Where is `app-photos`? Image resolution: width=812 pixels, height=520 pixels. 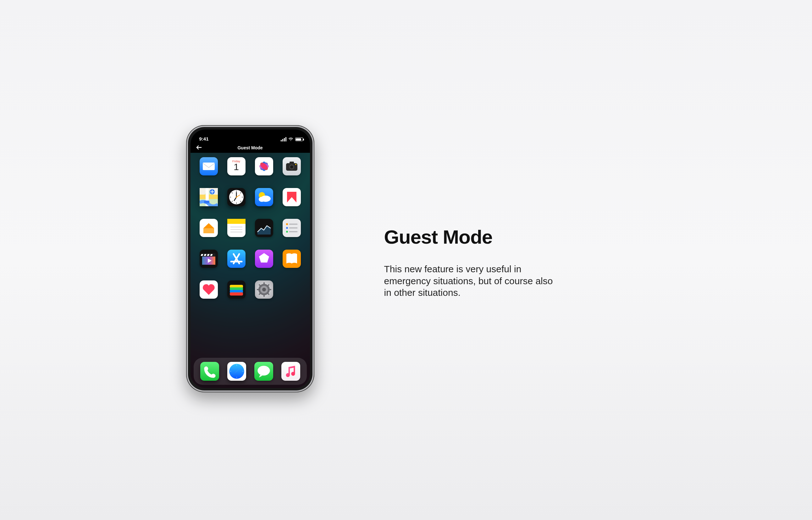
app-photos is located at coordinates (264, 166).